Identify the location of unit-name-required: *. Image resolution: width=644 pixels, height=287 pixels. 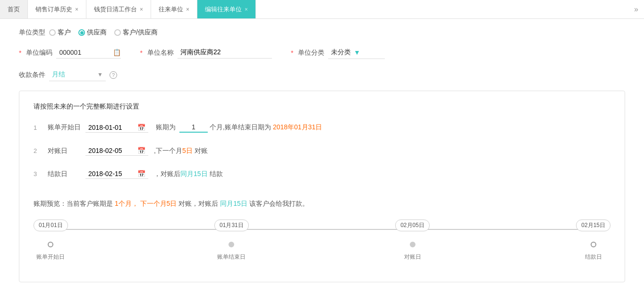
(141, 53).